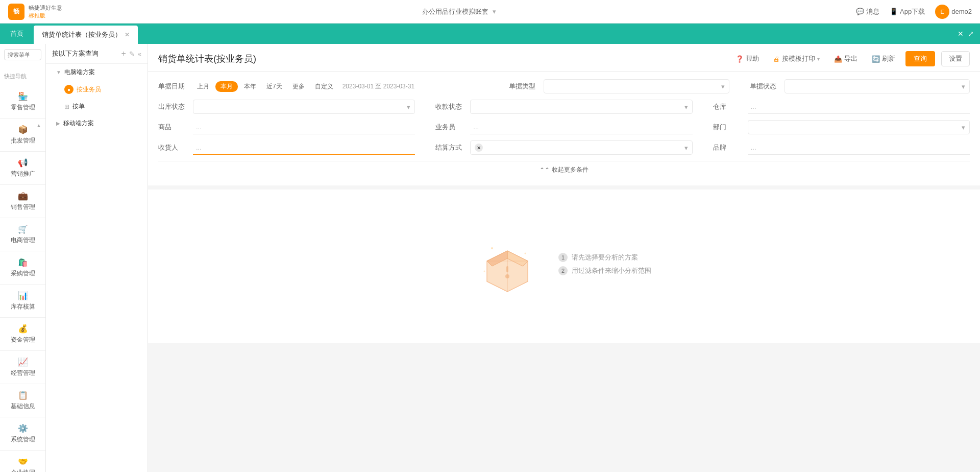 The height and width of the screenshot is (472, 980). Describe the element at coordinates (39, 126) in the screenshot. I see `wholesale-arrow: ▲` at that location.